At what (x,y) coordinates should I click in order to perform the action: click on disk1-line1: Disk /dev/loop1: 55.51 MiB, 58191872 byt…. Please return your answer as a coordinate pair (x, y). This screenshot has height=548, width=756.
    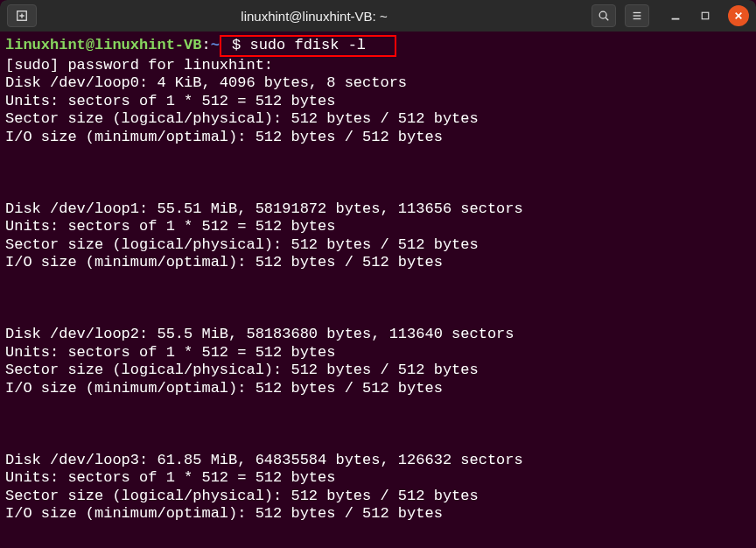
    Looking at the image, I should click on (264, 208).